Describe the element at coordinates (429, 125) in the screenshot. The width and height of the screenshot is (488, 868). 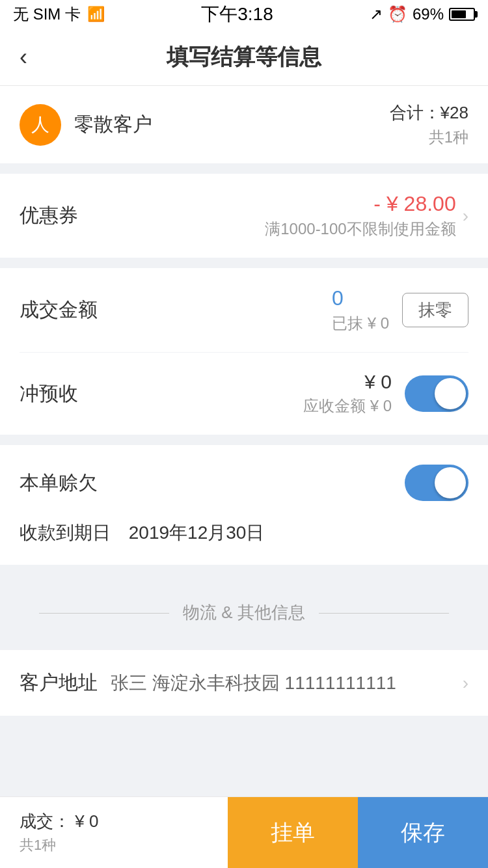
I see `customer-total: 合计：¥28 共1种` at that location.